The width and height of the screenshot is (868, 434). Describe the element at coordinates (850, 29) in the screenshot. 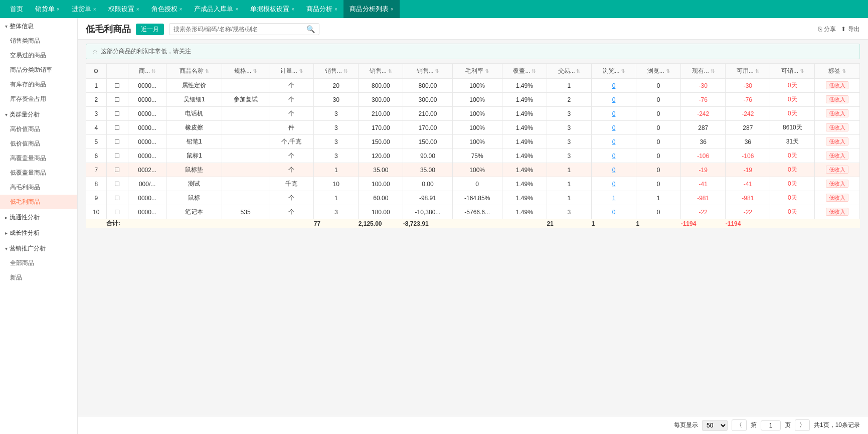

I see `export-btn: ⬆ 导出` at that location.